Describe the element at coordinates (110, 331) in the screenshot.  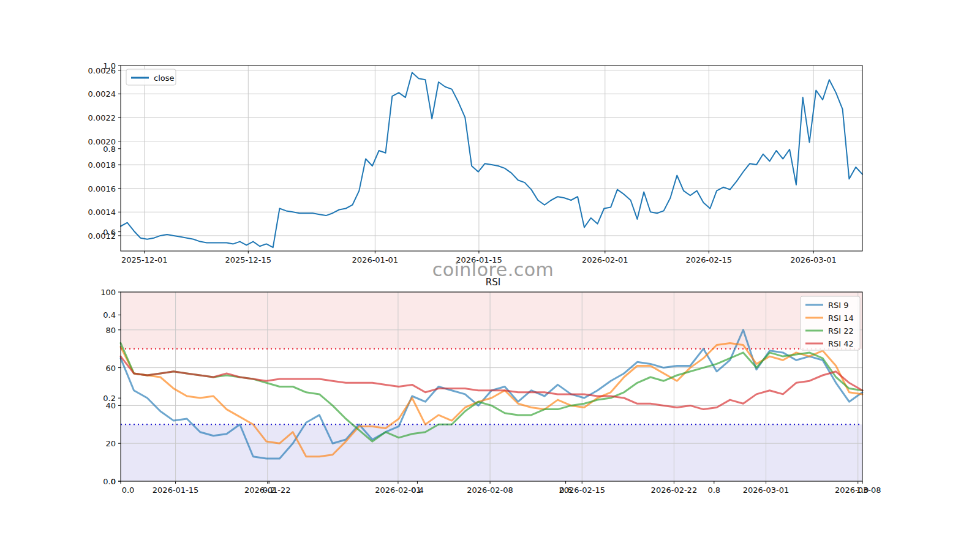
I see `y-tick-label: 80` at that location.